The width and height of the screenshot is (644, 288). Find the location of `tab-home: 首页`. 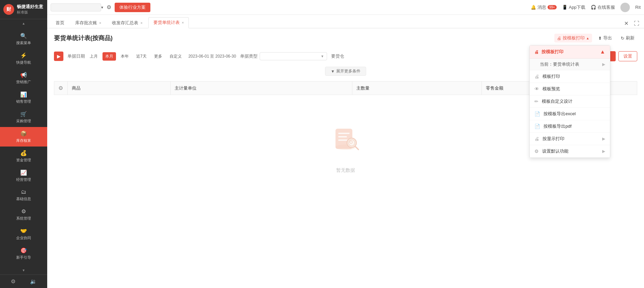

tab-home: 首页 is located at coordinates (60, 23).